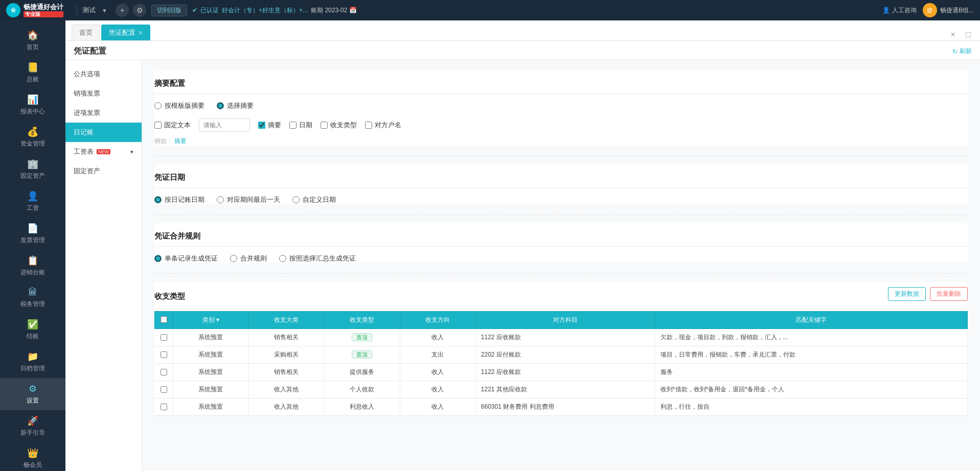 The height and width of the screenshot is (471, 980). What do you see at coordinates (173, 125) in the screenshot?
I see `fixed-text-checkbox: 固定文本` at bounding box center [173, 125].